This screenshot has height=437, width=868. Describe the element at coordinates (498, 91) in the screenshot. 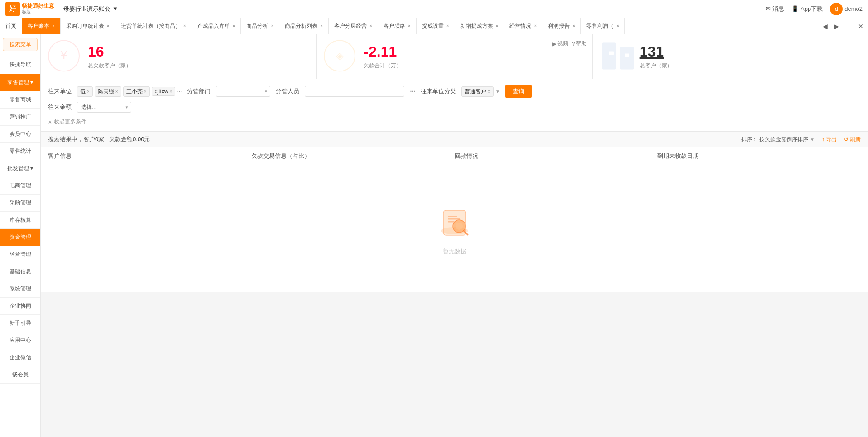

I see `category-chevron-icon: ▼` at that location.